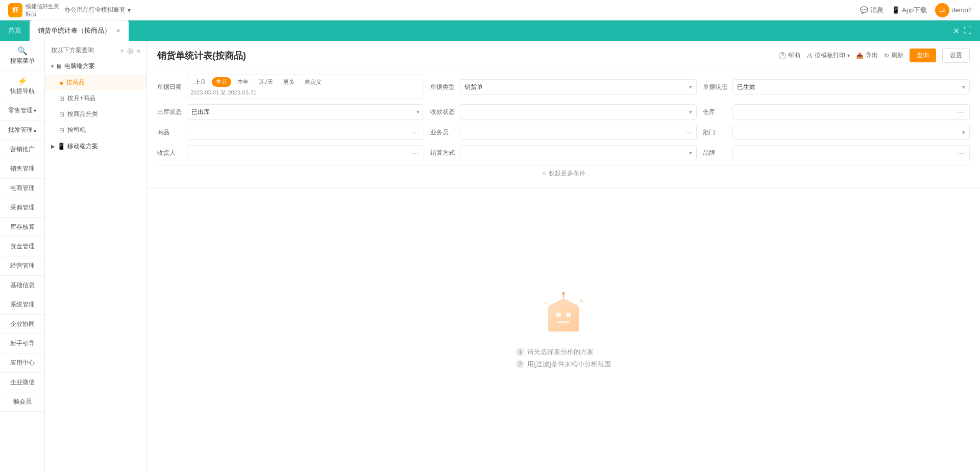 The height and width of the screenshot is (472, 980). What do you see at coordinates (22, 227) in the screenshot?
I see `sidebar-item-inventory: 库存核算` at bounding box center [22, 227].